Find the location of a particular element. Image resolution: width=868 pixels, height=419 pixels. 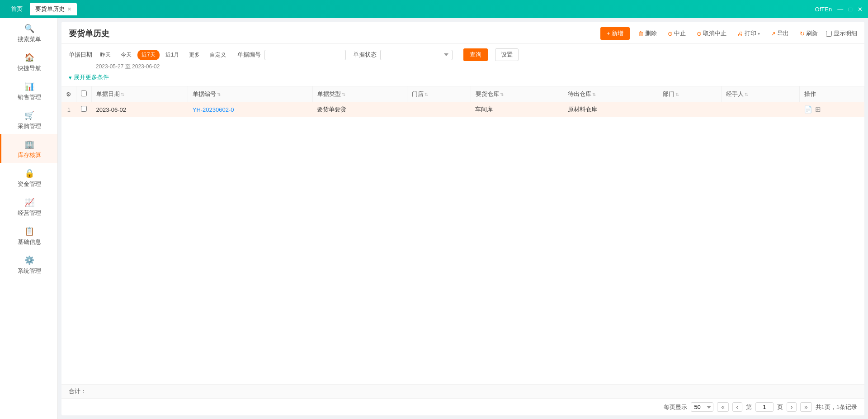

row-number-link: YH-20230602-0 is located at coordinates (213, 110).